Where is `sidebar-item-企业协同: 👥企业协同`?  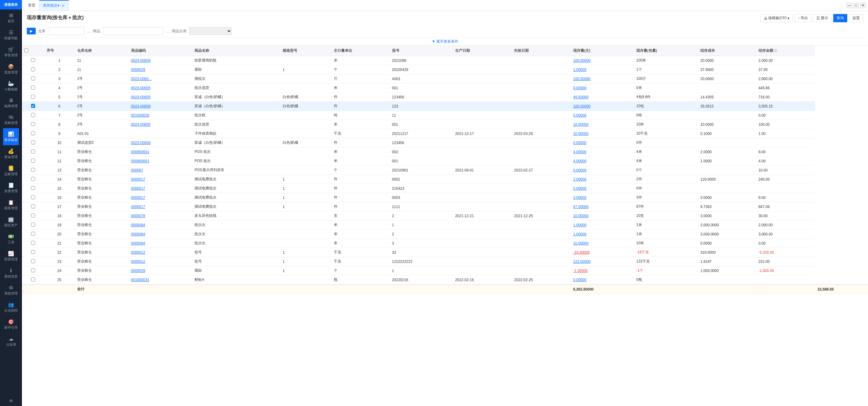 sidebar-item-企业协同: 👥企业协同 is located at coordinates (11, 307).